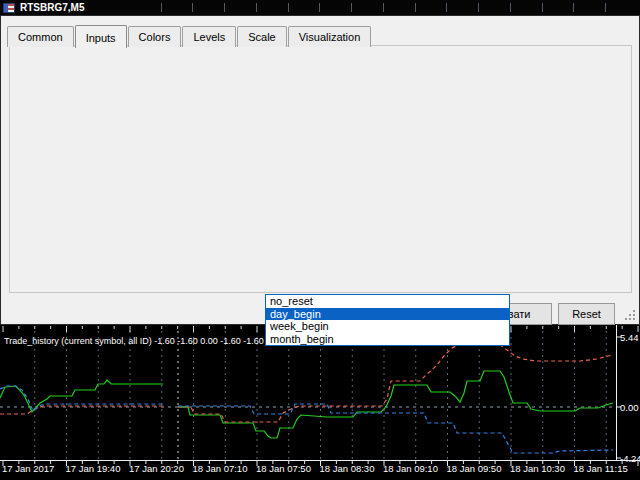  I want to click on indicator-title: Trade_history (current symbol, all ID) -…, so click(134, 341).